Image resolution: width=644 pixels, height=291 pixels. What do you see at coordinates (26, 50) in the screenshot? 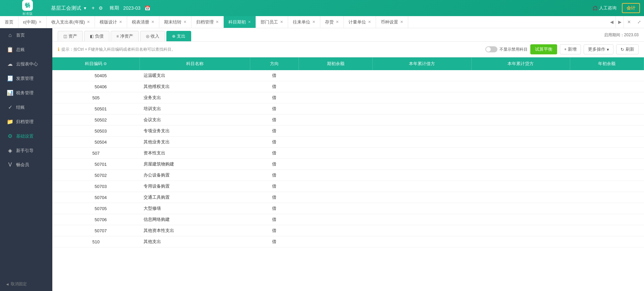
I see `sidebar-item-总账: 📋 总账` at bounding box center [26, 50].